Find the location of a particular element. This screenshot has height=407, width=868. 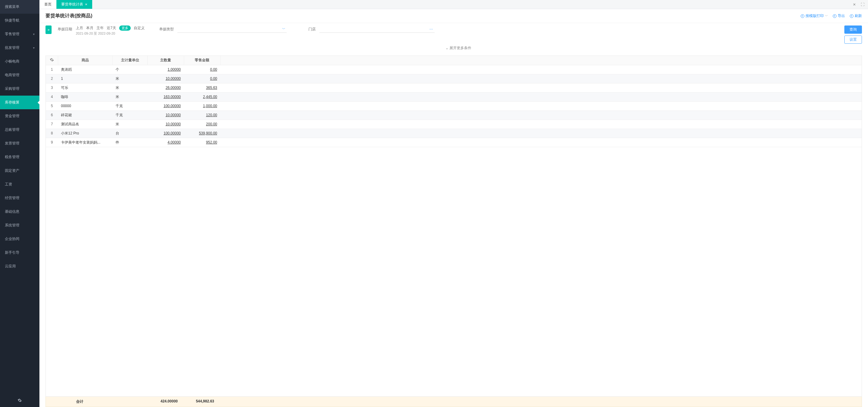

sidebar-item-11: 税务管理 is located at coordinates (20, 157).